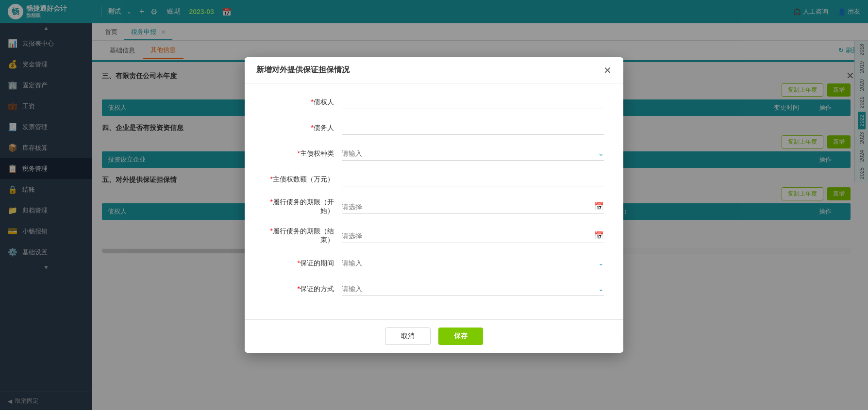 This screenshot has height=410, width=868. What do you see at coordinates (434, 336) in the screenshot?
I see `modal-footer: 取消 保存` at bounding box center [434, 336].